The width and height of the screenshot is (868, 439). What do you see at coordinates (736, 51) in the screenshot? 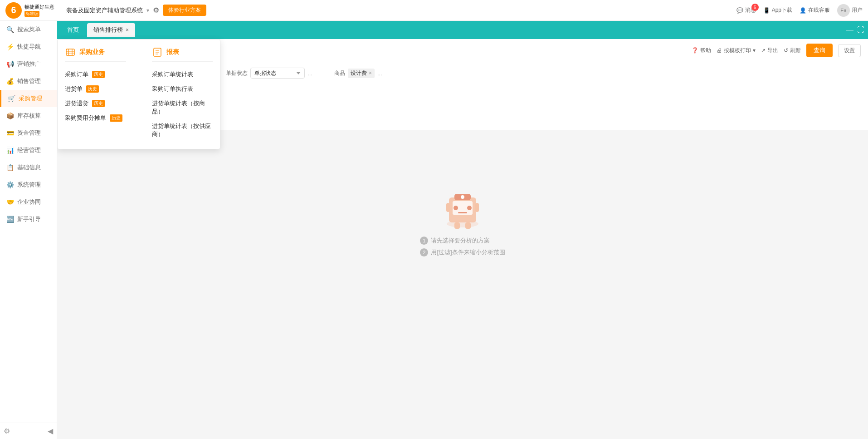
I see `print-btn: 🖨 按模板打印 ▾` at bounding box center [736, 51].